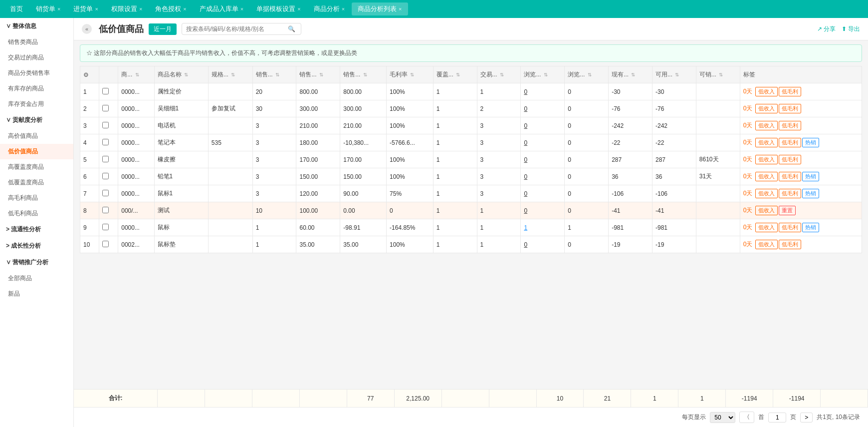  Describe the element at coordinates (526, 92) in the screenshot. I see `browse-value: 0` at that location.